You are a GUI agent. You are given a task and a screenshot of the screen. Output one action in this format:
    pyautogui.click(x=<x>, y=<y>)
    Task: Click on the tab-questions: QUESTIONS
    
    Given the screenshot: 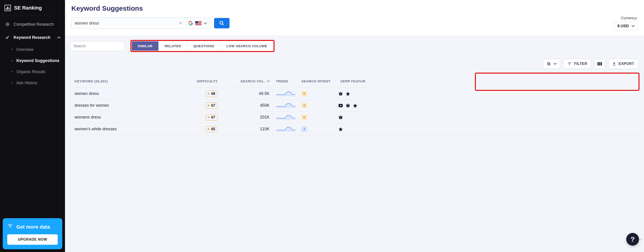 What is the action you would take?
    pyautogui.click(x=204, y=46)
    